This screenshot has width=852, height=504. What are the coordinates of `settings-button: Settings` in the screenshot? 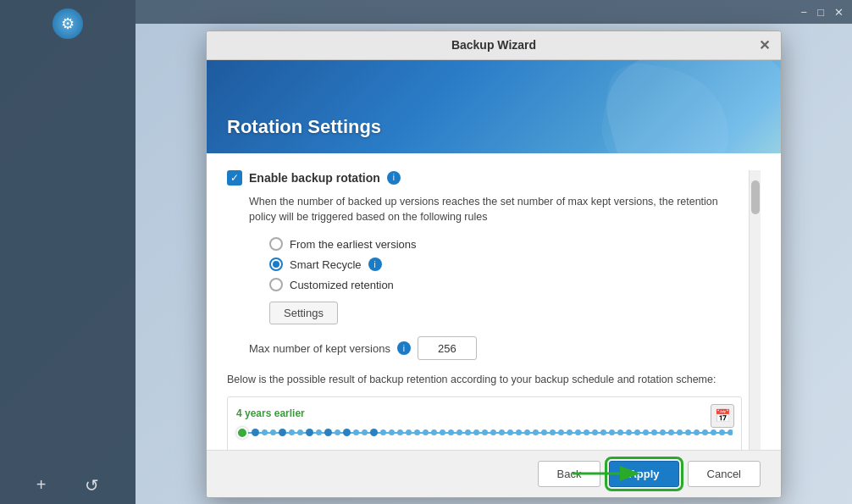 It's located at (303, 313).